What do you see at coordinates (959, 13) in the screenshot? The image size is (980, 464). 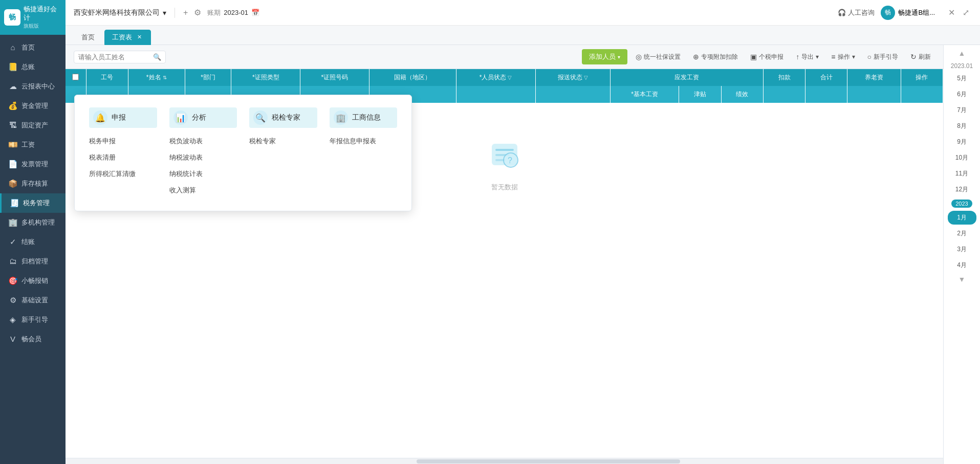 I see `window-controls: ✕ ⤢` at bounding box center [959, 13].